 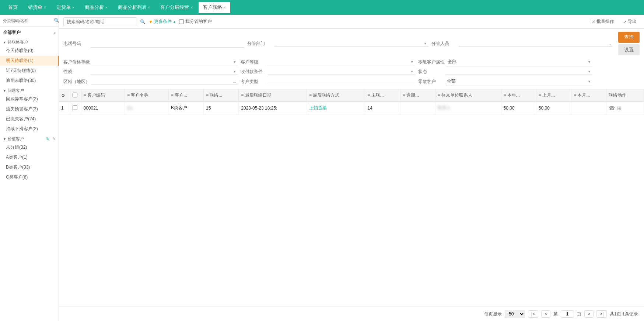 What do you see at coordinates (164, 82) in the screenshot?
I see `region-select: …` at bounding box center [164, 82].